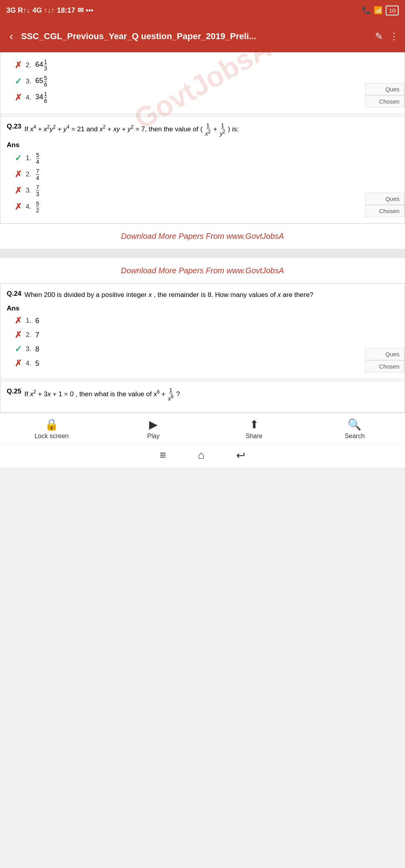 The width and height of the screenshot is (405, 868). I want to click on section-divider, so click(202, 253).